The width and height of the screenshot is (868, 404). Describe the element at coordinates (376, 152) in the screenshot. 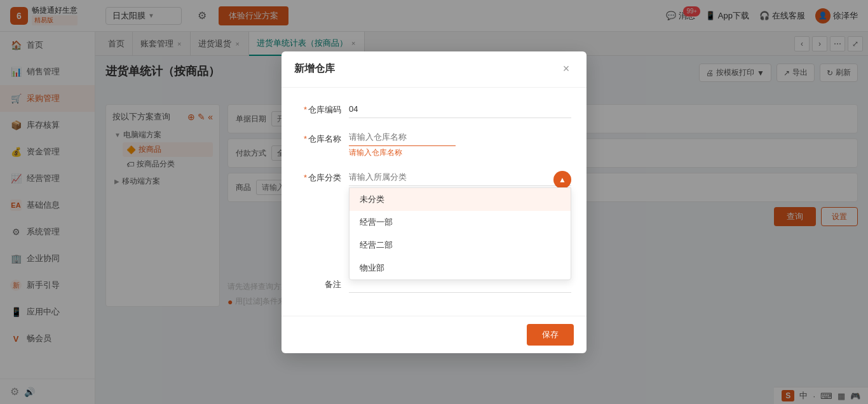

I see `name-error-message: 请输入仓库名称` at that location.